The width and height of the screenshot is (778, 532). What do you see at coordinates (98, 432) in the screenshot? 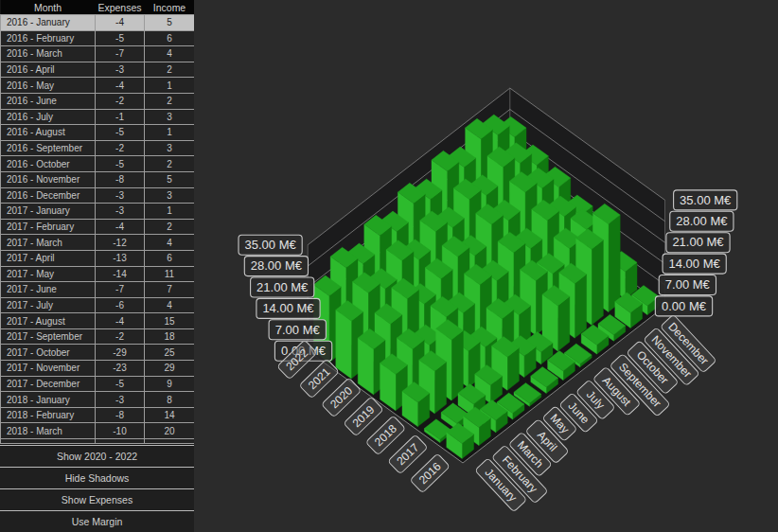
I see `table-row: 2018 - March-1020` at bounding box center [98, 432].